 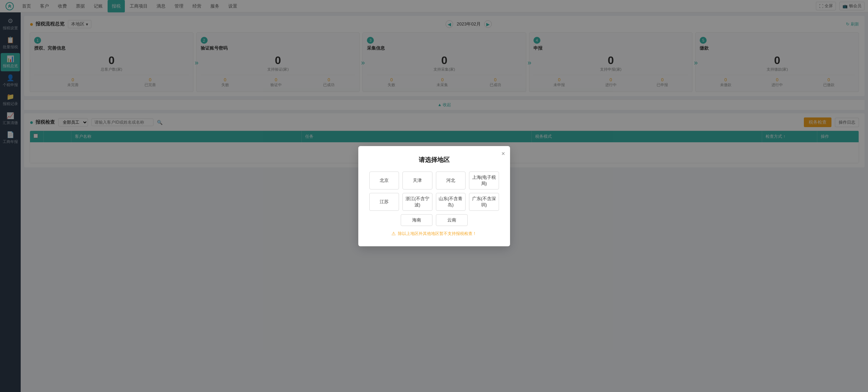 What do you see at coordinates (434, 234) in the screenshot?
I see `modal-warning: ⚠ 除以上地区外其他地区暂不支持报税检查！` at bounding box center [434, 234].